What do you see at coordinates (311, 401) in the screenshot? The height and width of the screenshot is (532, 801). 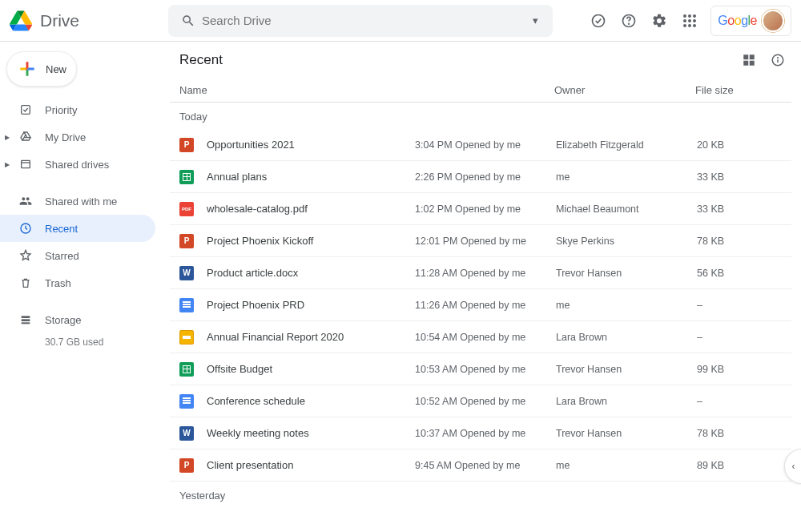 I see `file-name: Conference schedule` at bounding box center [311, 401].